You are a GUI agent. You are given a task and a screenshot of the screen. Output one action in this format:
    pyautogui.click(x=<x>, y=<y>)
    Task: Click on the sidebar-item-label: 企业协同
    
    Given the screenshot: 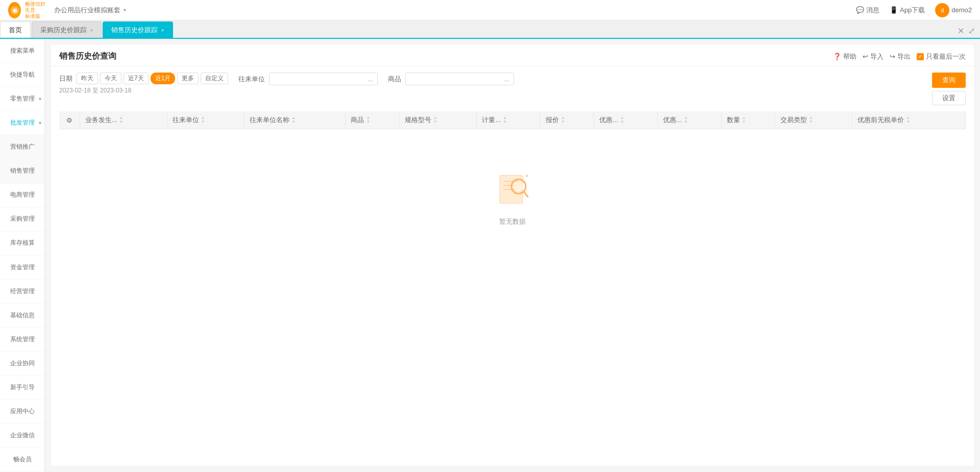 What is the action you would take?
    pyautogui.click(x=22, y=364)
    